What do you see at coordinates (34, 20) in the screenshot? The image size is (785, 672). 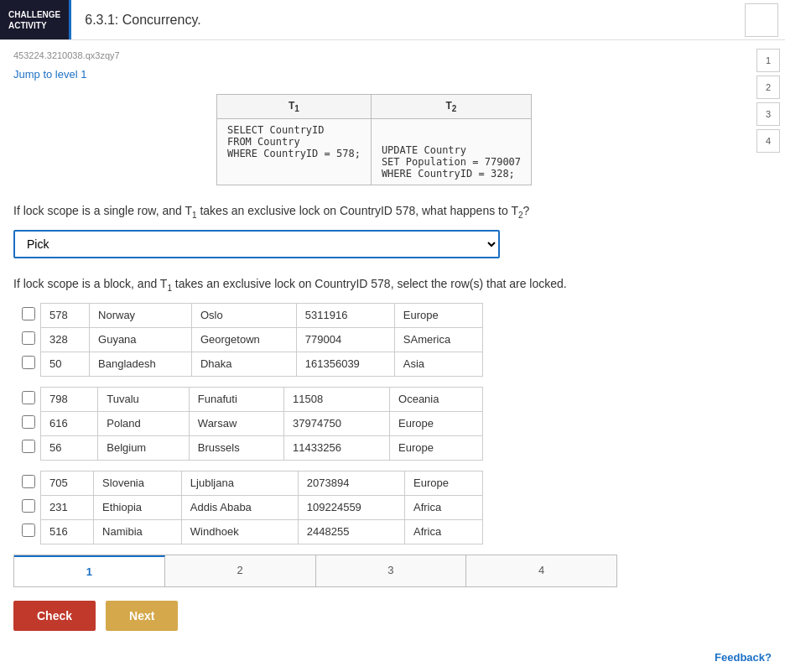 I see `challenge-badge: CHALLENGE ACTIVITY` at bounding box center [34, 20].